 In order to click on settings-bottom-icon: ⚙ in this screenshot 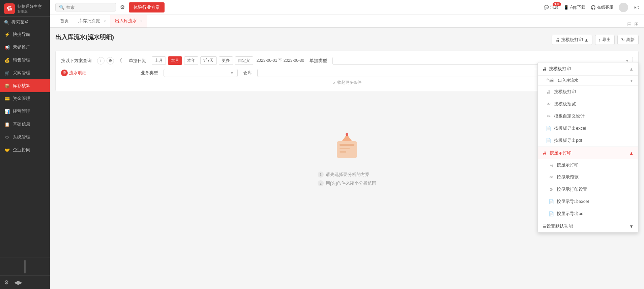, I will do `click(6, 282)`.